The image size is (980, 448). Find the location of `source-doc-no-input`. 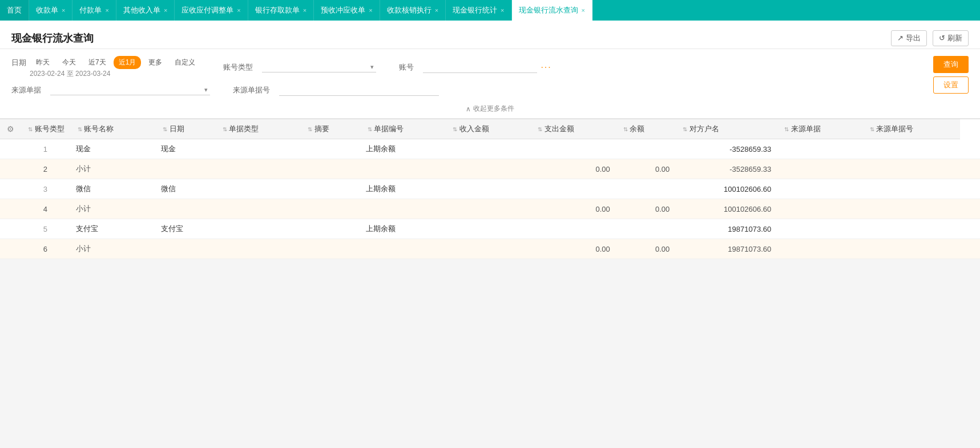

source-doc-no-input is located at coordinates (359, 90).